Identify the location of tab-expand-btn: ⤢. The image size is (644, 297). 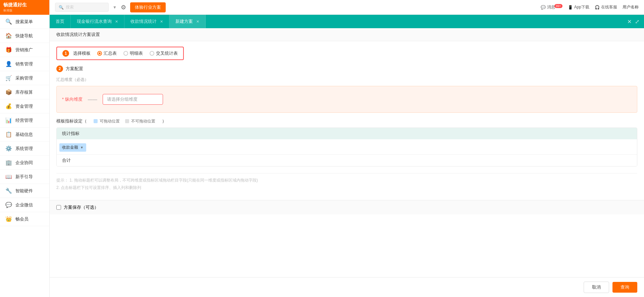
(637, 21).